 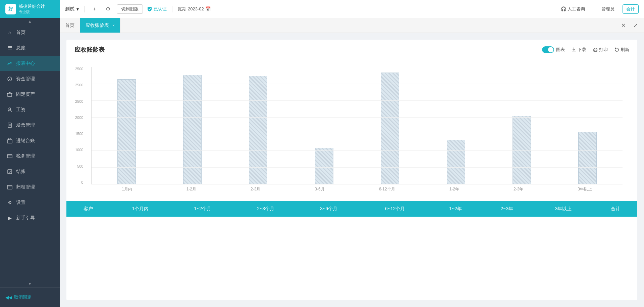 I want to click on sidebar-item-ledger: 总账, so click(x=30, y=48).